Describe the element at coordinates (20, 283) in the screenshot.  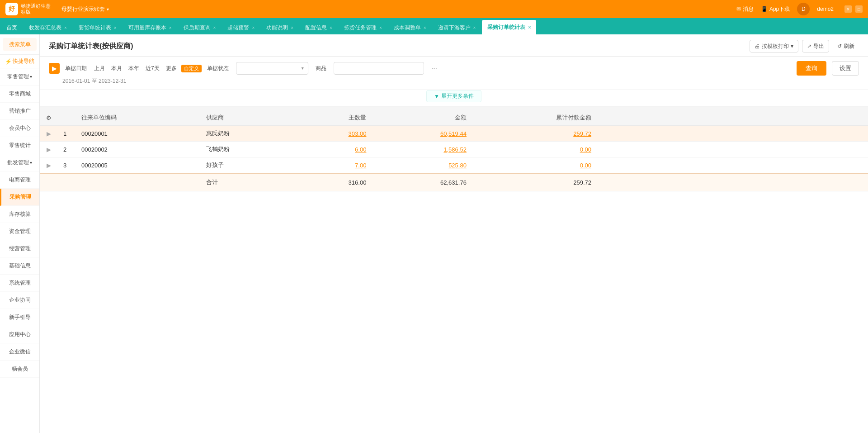
I see `sidebar-item-label: 系统管理` at that location.